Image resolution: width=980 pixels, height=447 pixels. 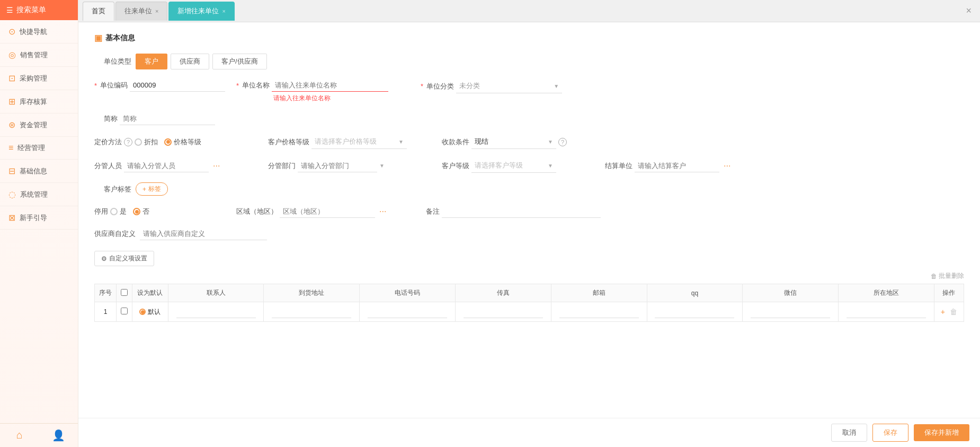 I want to click on region-cell-input, so click(x=886, y=312).